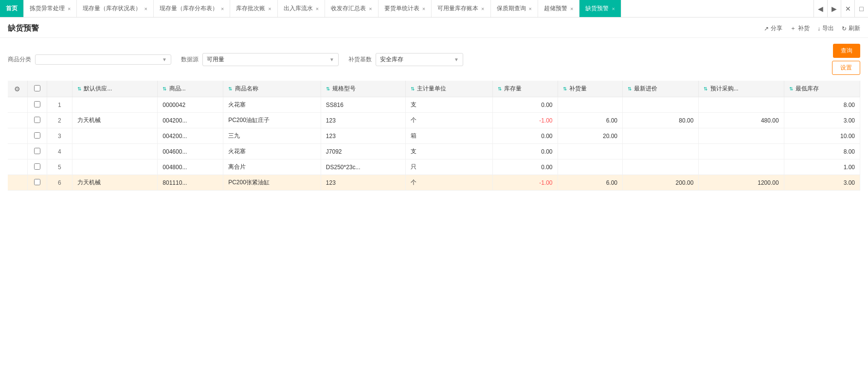 Image resolution: width=868 pixels, height=387 pixels. Describe the element at coordinates (834, 9) in the screenshot. I see `tab-next-btn: ▶` at that location.